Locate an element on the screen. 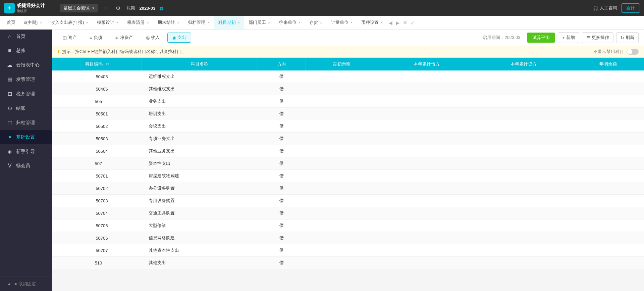  sidebar-item-archive: ◫ 归档管理 is located at coordinates (26, 123).